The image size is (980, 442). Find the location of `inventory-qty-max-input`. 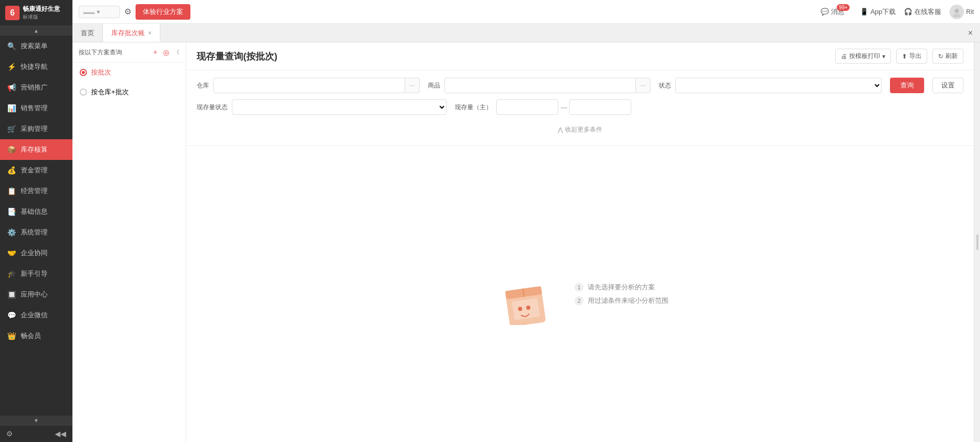

inventory-qty-max-input is located at coordinates (600, 107).